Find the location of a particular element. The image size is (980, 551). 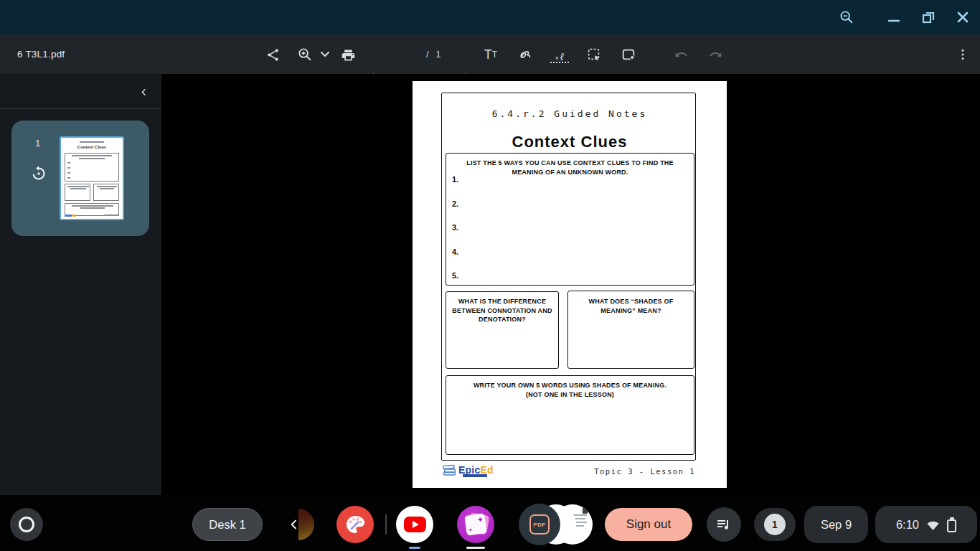

select-area-icon is located at coordinates (594, 55).